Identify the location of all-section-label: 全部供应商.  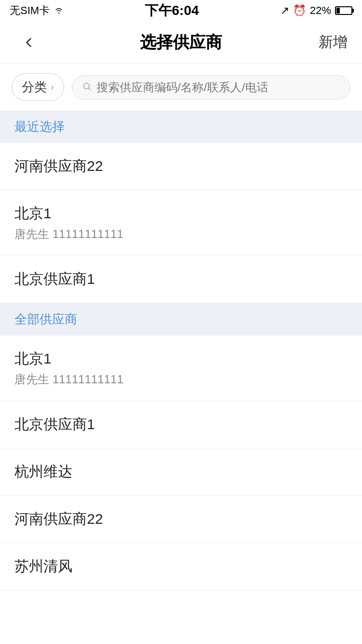
(46, 319).